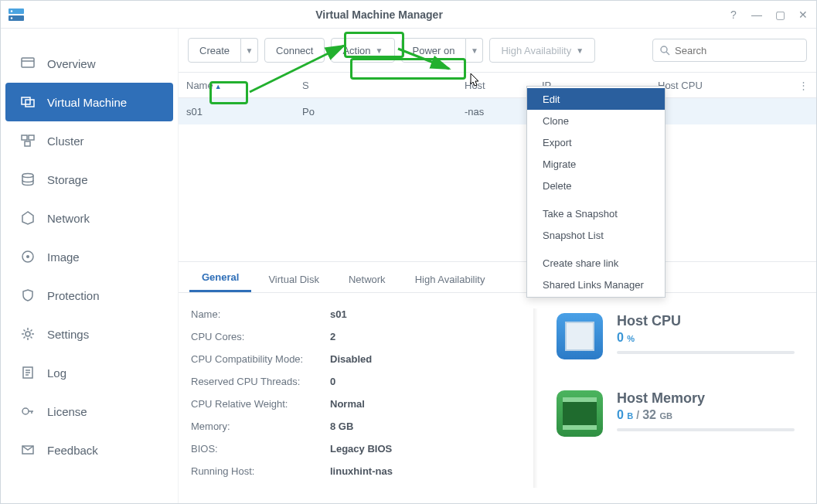  Describe the element at coordinates (596, 186) in the screenshot. I see `menu-item-delete: Delete` at that location.